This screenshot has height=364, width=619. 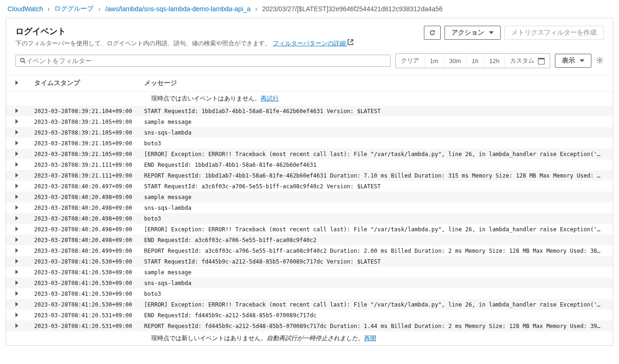 What do you see at coordinates (410, 61) in the screenshot?
I see `clear-button: クリア` at bounding box center [410, 61].